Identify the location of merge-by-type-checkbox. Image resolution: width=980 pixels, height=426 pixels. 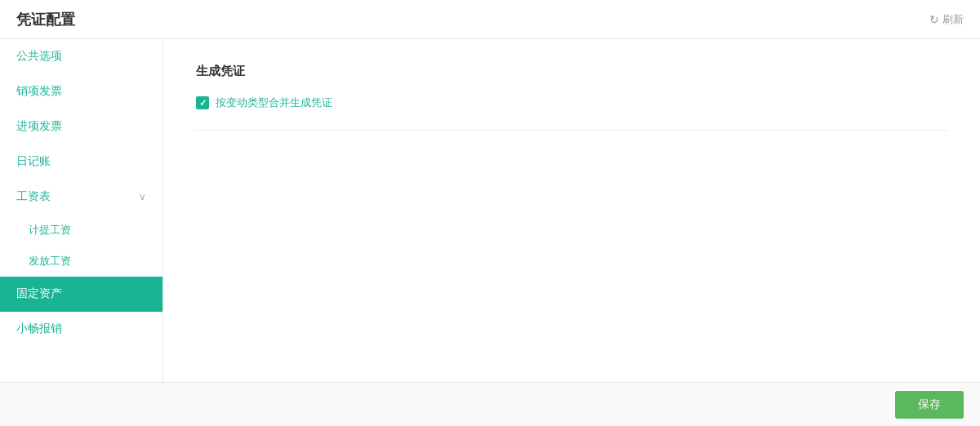
(203, 103).